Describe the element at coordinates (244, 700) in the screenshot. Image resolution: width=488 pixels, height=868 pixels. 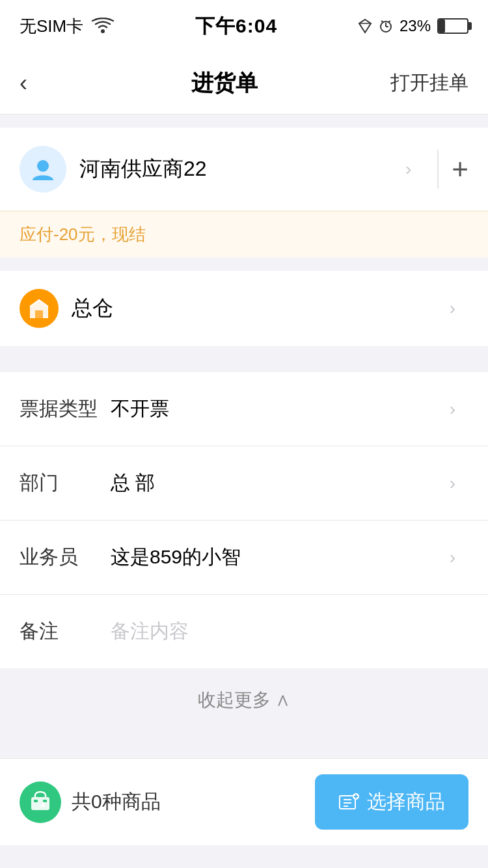
I see `collapse-row: 收起更多 ∧` at that location.